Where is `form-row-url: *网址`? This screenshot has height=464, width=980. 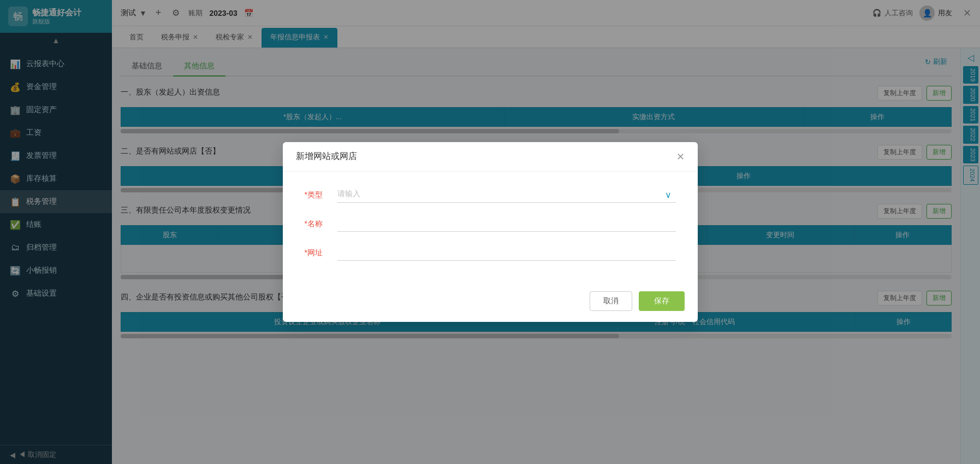
form-row-url: *网址 is located at coordinates (490, 252).